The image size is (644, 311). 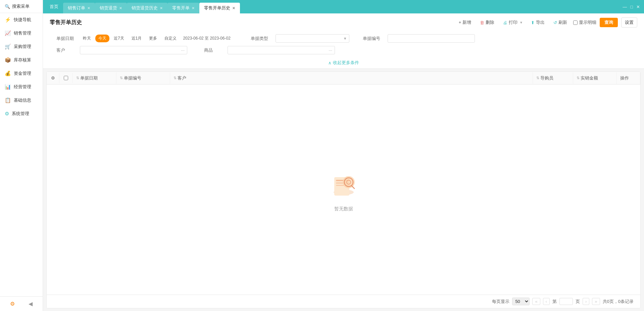 I want to click on pagination-total: 共0页，0条记录, so click(x=618, y=302).